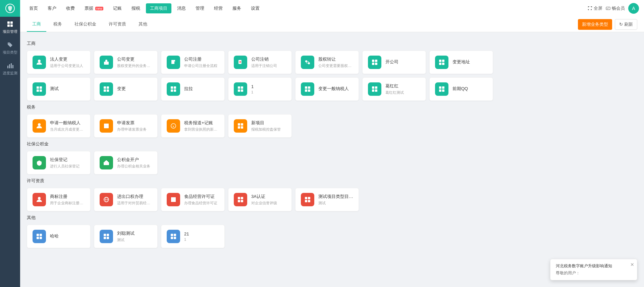  I want to click on card-food-license: 食品经营许可证 办理食品经营许可证, so click(193, 200).